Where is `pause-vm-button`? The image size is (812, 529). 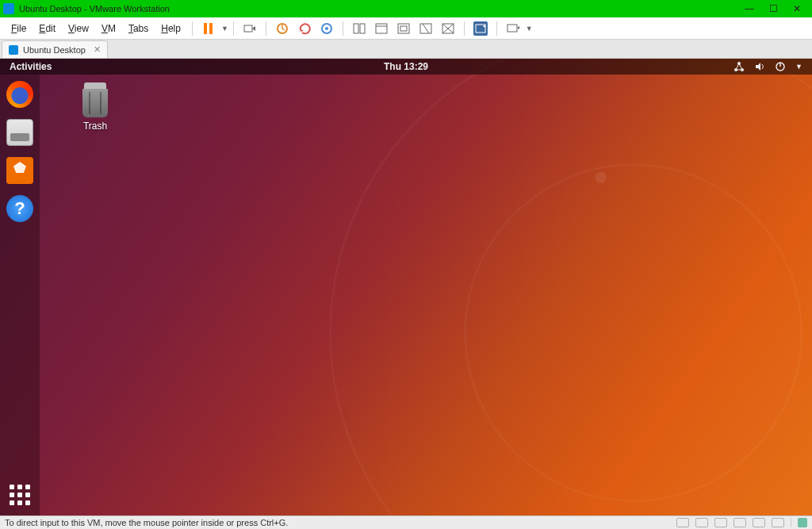
pause-vm-button is located at coordinates (209, 29).